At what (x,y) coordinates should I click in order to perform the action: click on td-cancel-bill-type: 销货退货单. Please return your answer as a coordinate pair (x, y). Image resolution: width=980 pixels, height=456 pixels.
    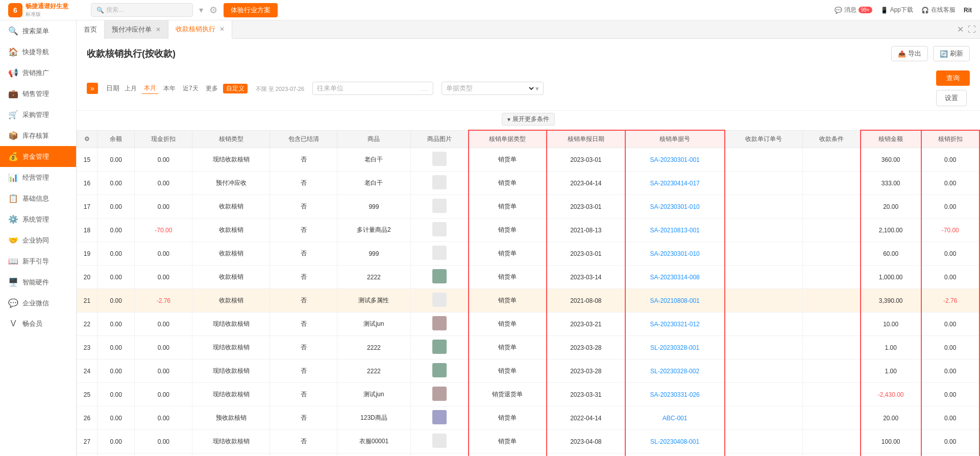
    Looking at the image, I should click on (508, 395).